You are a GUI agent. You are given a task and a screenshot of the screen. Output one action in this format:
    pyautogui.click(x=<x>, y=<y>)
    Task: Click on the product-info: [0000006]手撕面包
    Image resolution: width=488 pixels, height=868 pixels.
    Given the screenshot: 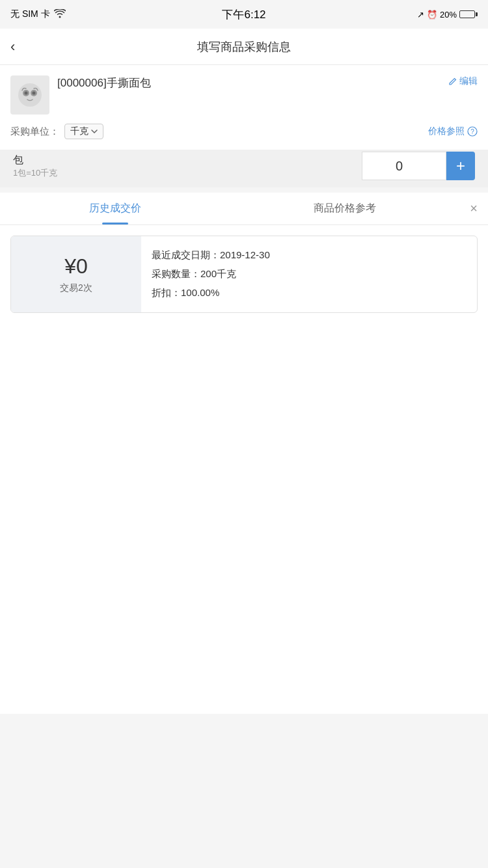 What is the action you would take?
    pyautogui.click(x=104, y=85)
    